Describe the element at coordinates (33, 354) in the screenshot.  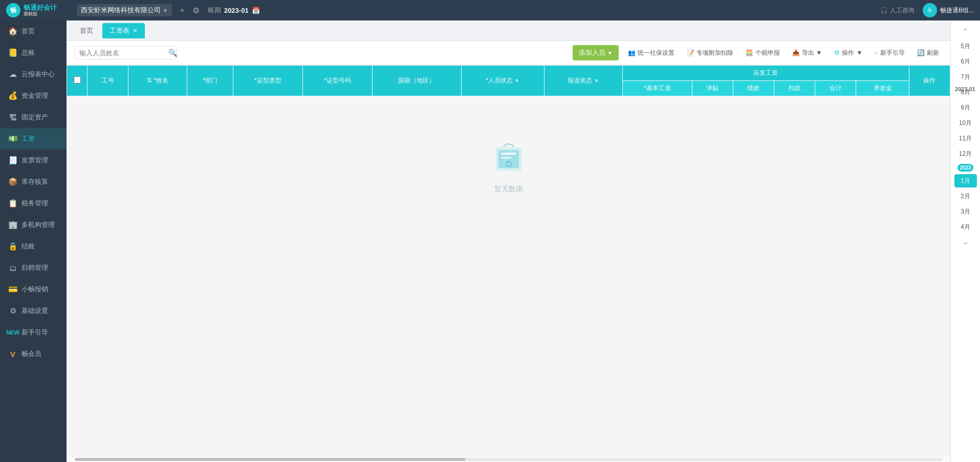
I see `sidebar-item-member: V 畅会员` at that location.